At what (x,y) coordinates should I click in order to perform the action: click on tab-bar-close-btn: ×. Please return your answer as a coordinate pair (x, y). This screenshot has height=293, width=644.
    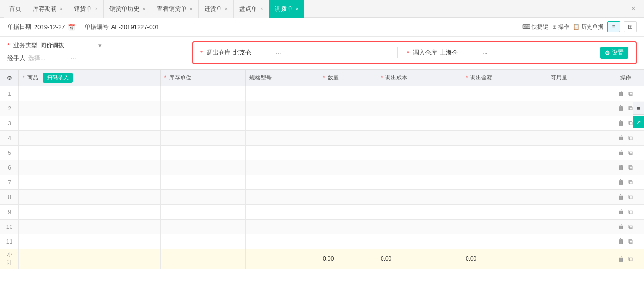
    Looking at the image, I should click on (633, 9).